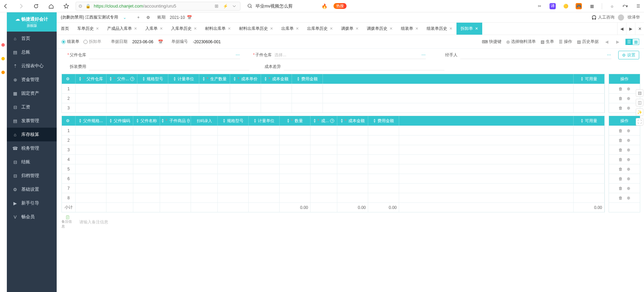 The image size is (644, 292). What do you see at coordinates (640, 122) in the screenshot?
I see `rt-expand-icon: ⛶` at bounding box center [640, 122].